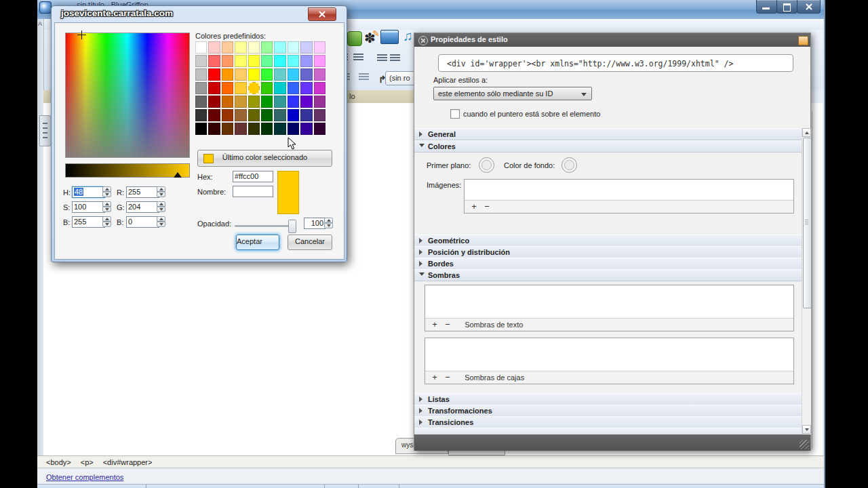  What do you see at coordinates (803, 41) in the screenshot?
I see `panel-dock-icon` at bounding box center [803, 41].